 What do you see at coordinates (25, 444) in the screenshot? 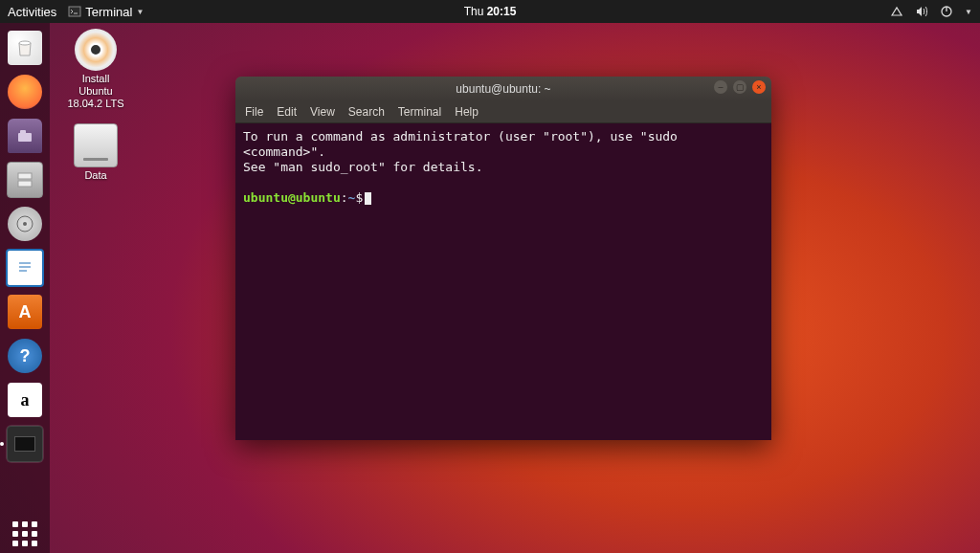
I see `terminal-icon` at bounding box center [25, 444].